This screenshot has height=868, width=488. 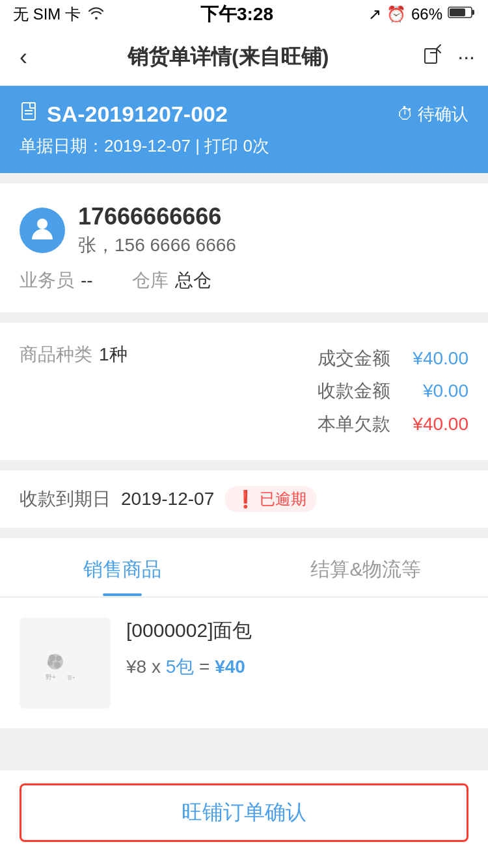 I want to click on confirm-order-button: 旺铺订单确认, so click(x=244, y=813).